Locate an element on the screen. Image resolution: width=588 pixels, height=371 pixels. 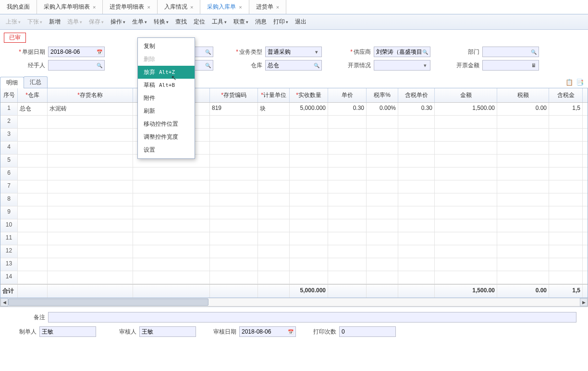
calc-icon is located at coordinates (534, 65).